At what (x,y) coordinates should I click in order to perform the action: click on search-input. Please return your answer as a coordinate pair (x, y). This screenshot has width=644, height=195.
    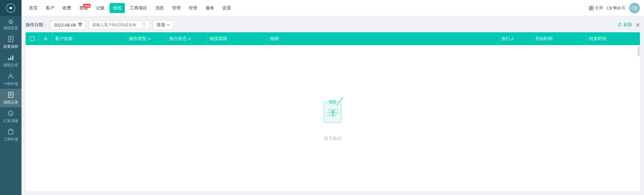
    Looking at the image, I should click on (116, 25).